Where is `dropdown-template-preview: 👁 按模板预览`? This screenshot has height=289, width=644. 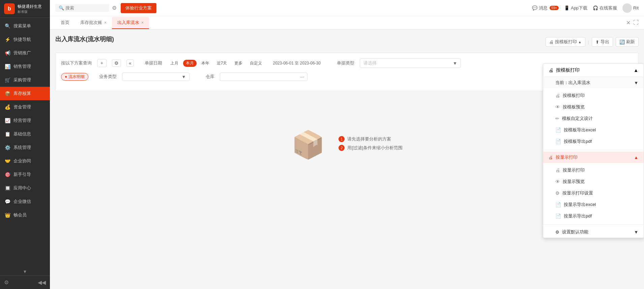 dropdown-template-preview: 👁 按模板预览 is located at coordinates (593, 107).